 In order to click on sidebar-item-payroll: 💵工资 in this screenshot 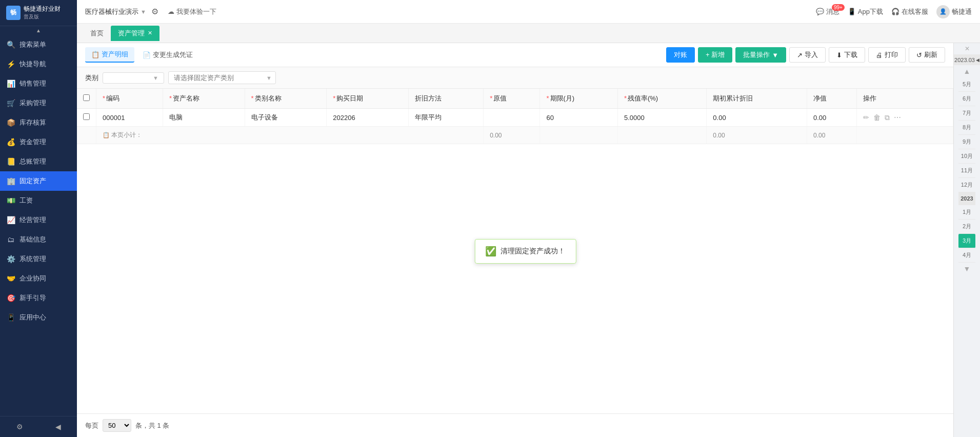, I will do `click(38, 201)`.